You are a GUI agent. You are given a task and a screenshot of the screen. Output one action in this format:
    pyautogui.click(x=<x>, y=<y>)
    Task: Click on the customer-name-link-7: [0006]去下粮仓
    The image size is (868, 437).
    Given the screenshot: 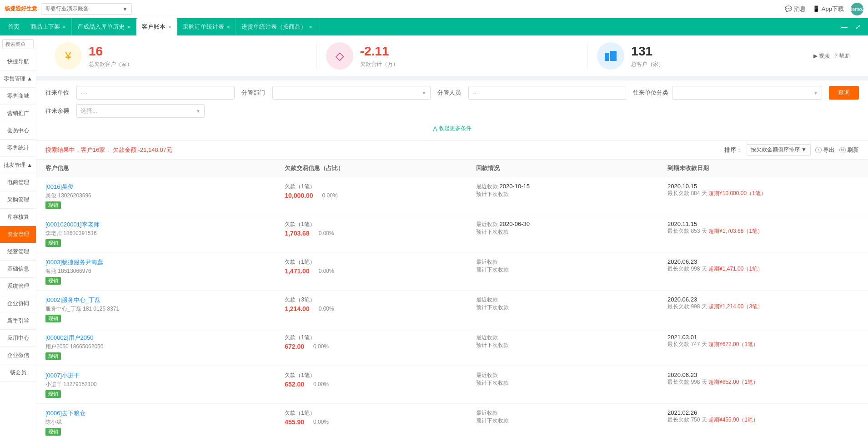 What is the action you would take?
    pyautogui.click(x=65, y=413)
    